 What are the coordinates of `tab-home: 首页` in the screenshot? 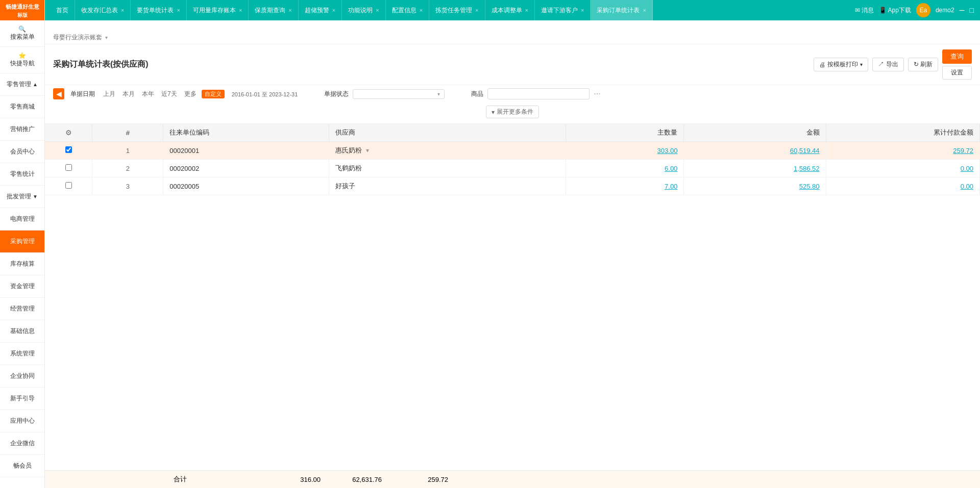 It's located at (62, 10).